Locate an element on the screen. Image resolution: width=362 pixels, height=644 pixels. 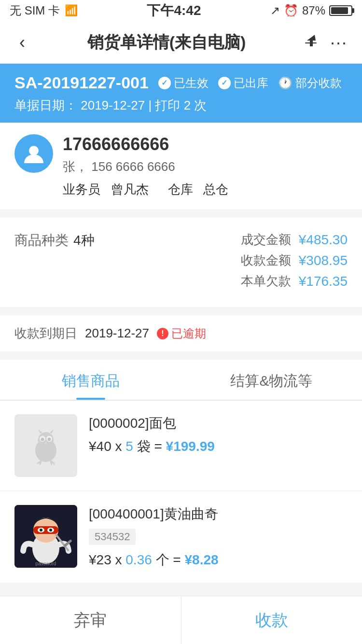
order-date-line: 单据日期： 2019-12-27 | 打印 2 次 is located at coordinates (181, 105).